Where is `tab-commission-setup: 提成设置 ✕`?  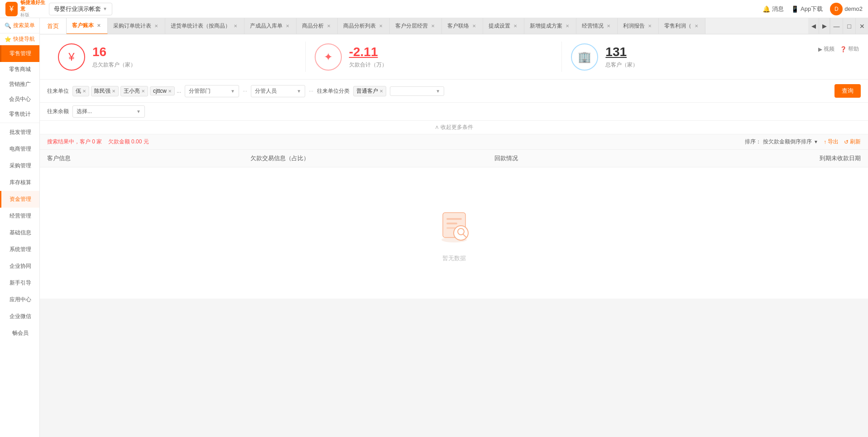
tab-commission-setup: 提成设置 ✕ is located at coordinates (504, 26).